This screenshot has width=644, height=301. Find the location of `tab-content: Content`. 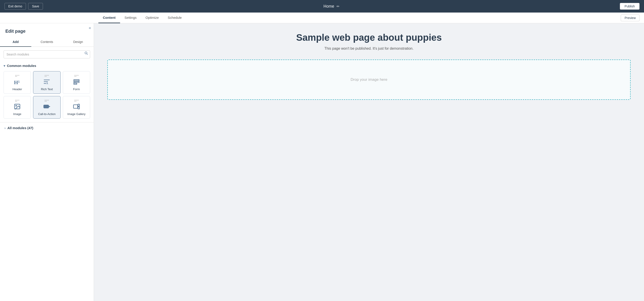

tab-content: Content is located at coordinates (109, 18).